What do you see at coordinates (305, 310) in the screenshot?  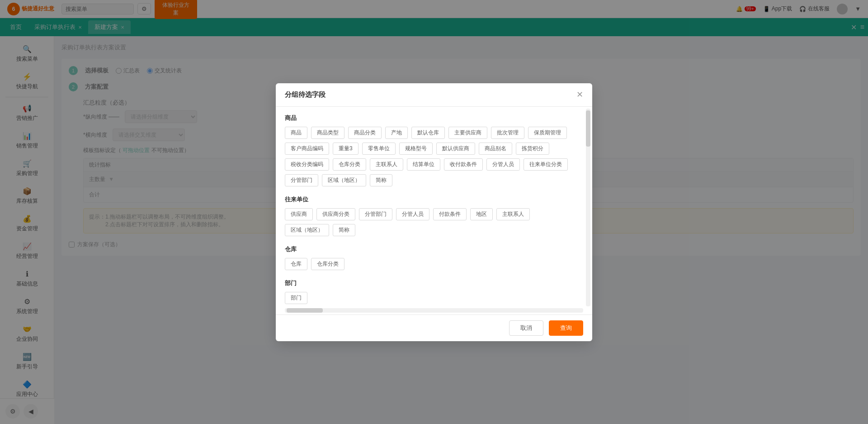 I see `modal-hscrollbar-thumb` at bounding box center [305, 310].